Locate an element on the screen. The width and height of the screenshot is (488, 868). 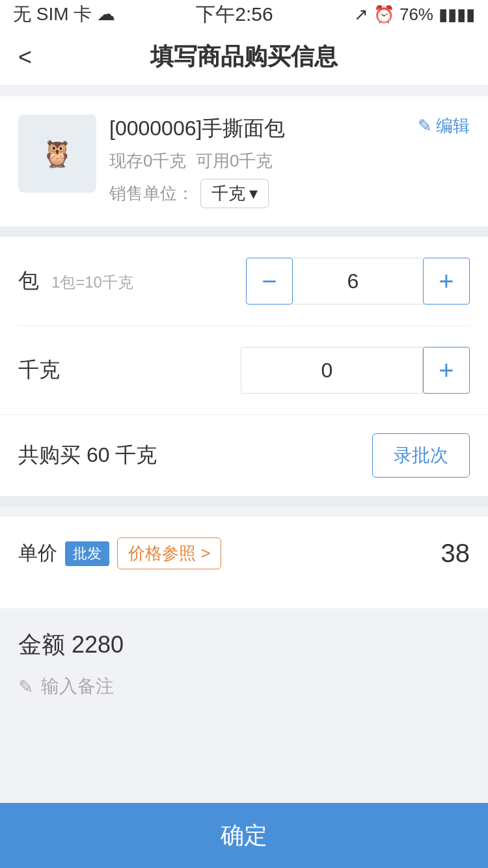
price-ref-button: 价格参照 > is located at coordinates (169, 553).